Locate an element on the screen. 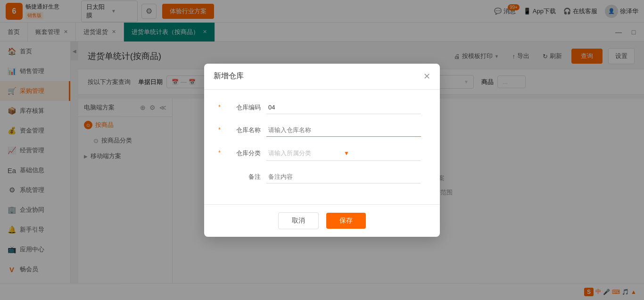 The width and height of the screenshot is (644, 300). save-button: 保存 is located at coordinates (346, 221).